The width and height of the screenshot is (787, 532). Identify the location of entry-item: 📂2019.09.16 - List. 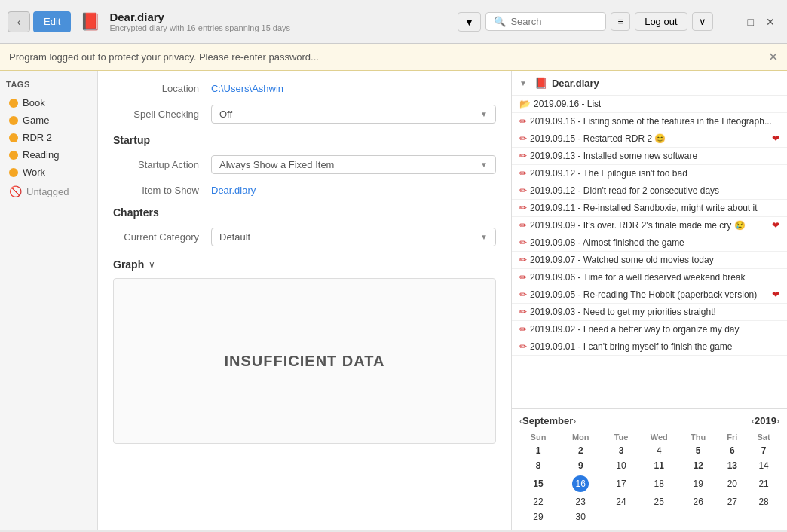
(650, 104).